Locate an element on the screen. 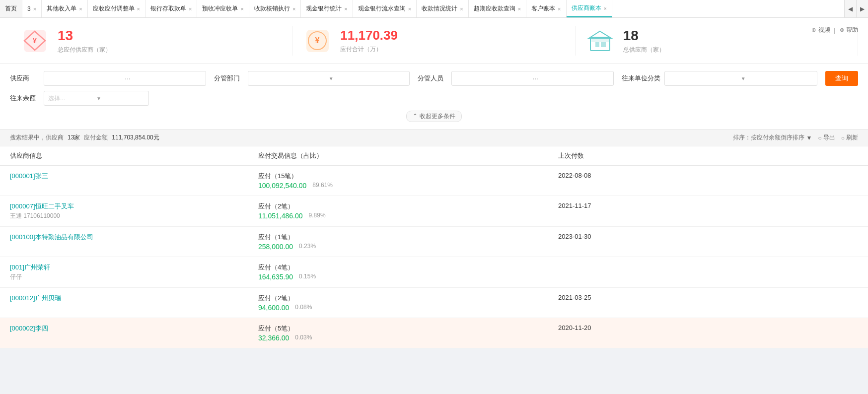 Image resolution: width=868 pixels, height=394 pixels. dept-input: ▼ is located at coordinates (329, 78).